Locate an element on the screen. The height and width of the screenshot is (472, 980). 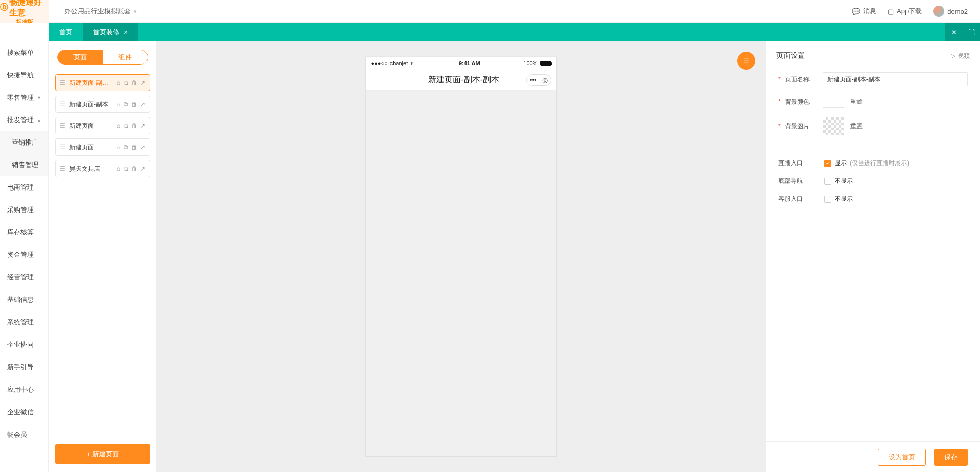
segment-component: 组件 is located at coordinates (125, 57).